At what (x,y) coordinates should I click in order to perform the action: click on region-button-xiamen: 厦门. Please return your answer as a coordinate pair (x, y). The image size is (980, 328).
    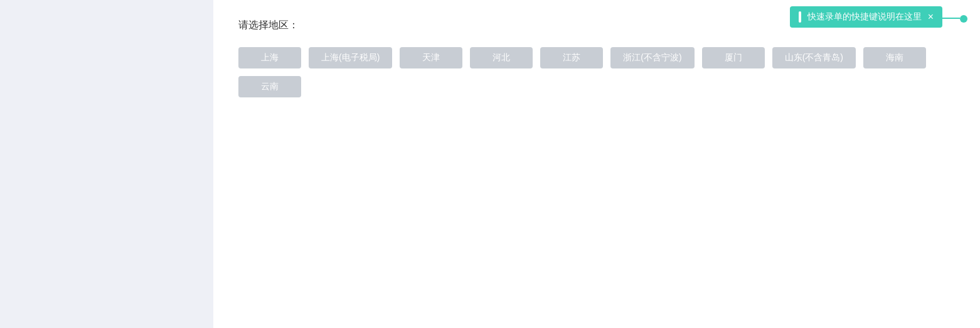
    Looking at the image, I should click on (733, 58).